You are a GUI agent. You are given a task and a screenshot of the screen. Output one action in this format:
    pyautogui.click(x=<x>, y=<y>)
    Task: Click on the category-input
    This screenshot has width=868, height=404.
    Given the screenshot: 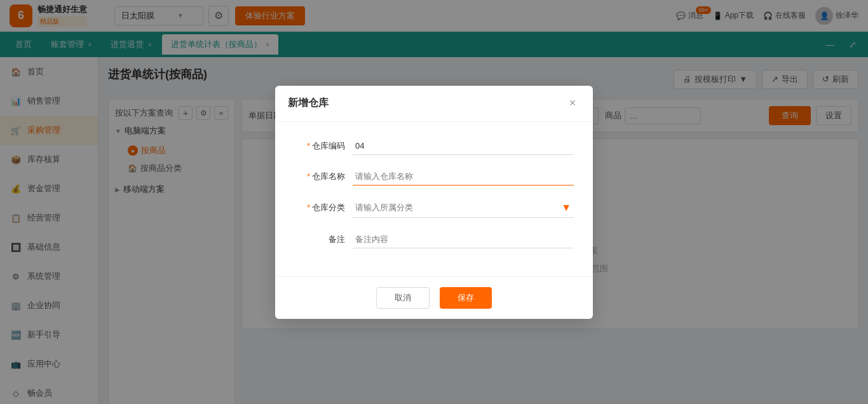 What is the action you would take?
    pyautogui.click(x=458, y=207)
    